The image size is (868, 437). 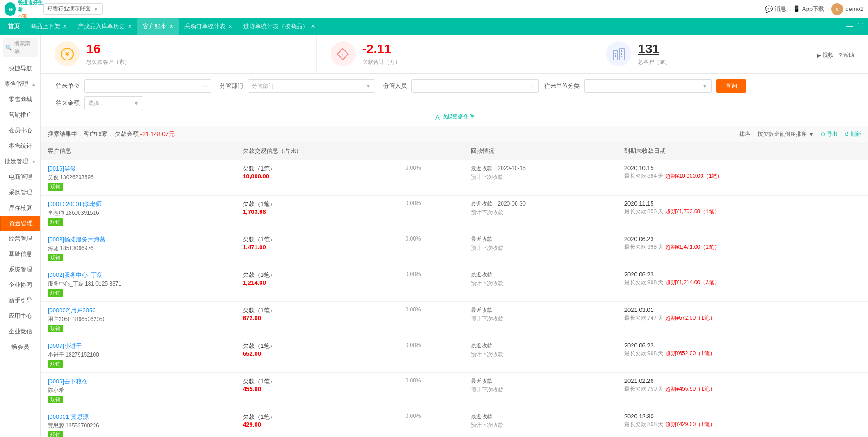 What do you see at coordinates (690, 389) in the screenshot?
I see `overdue-link: 超期¥455.90（1笔）` at bounding box center [690, 389].